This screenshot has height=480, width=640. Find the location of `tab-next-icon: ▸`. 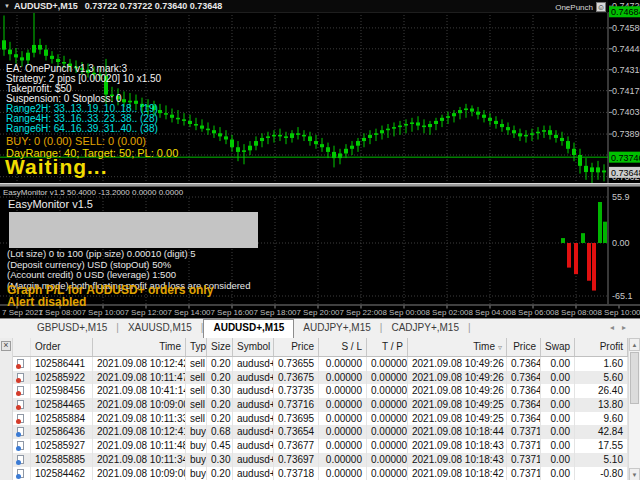

tab-next-icon: ▸ is located at coordinates (628, 328).